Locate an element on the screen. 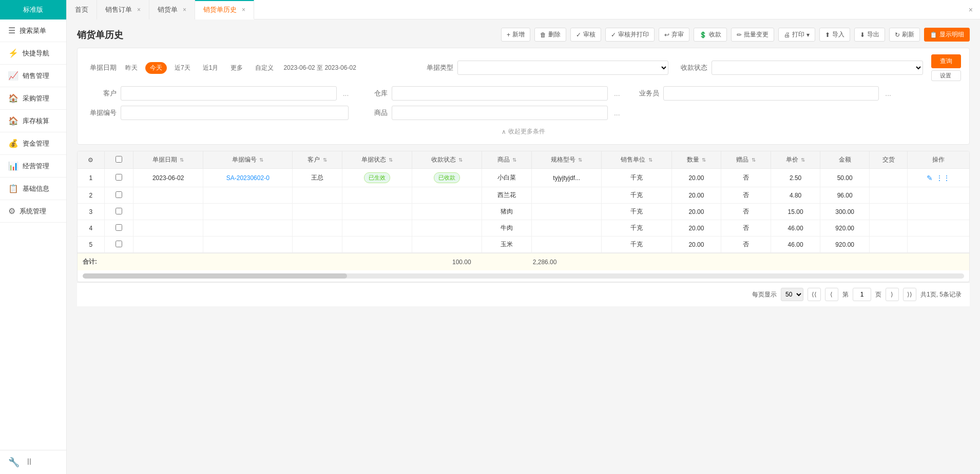 The height and width of the screenshot is (474, 980). salesperson-input is located at coordinates (771, 93).